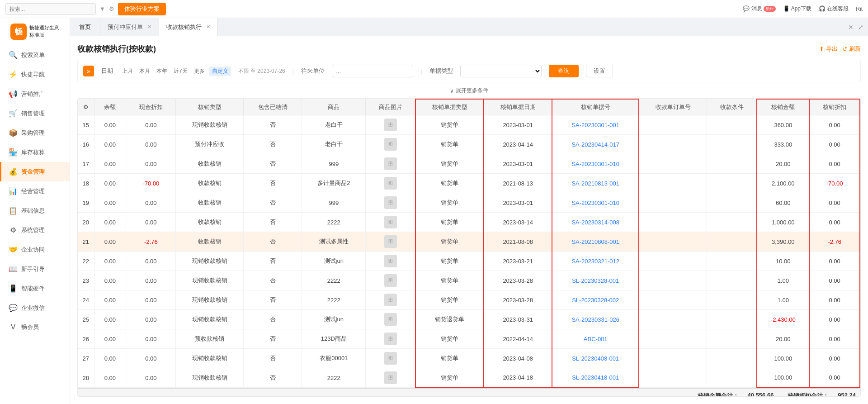 The image size is (868, 404). What do you see at coordinates (86, 145) in the screenshot?
I see `td-idx: 16` at bounding box center [86, 145].